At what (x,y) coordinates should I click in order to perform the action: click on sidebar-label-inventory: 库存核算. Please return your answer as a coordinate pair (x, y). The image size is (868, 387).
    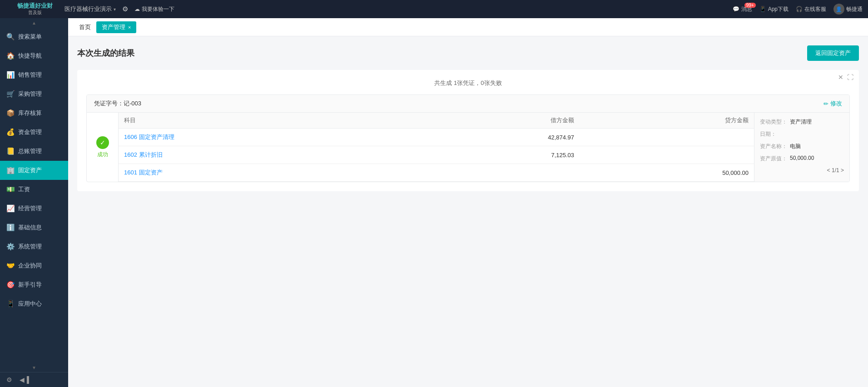
    Looking at the image, I should click on (30, 113).